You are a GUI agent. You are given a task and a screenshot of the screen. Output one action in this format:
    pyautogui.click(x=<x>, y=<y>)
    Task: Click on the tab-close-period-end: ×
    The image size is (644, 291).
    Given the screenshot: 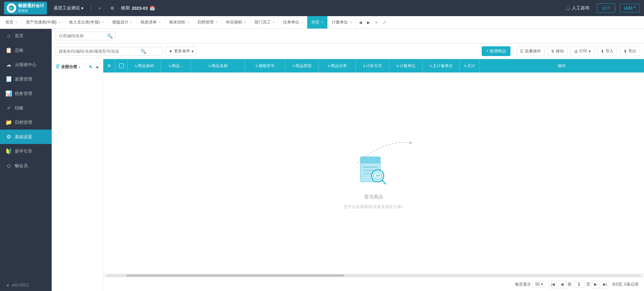 What is the action you would take?
    pyautogui.click(x=188, y=22)
    